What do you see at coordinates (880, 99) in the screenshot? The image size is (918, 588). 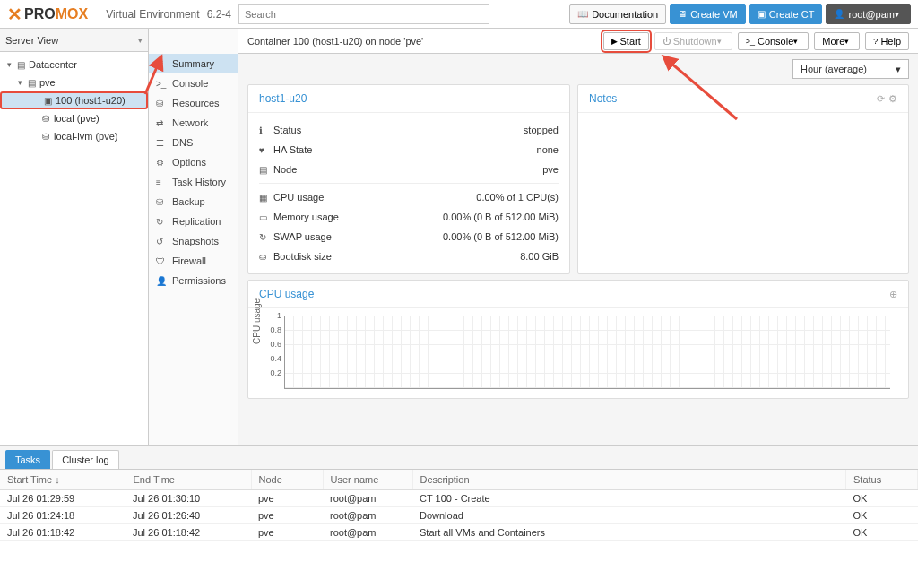 I see `refresh-icon: ⟳` at bounding box center [880, 99].